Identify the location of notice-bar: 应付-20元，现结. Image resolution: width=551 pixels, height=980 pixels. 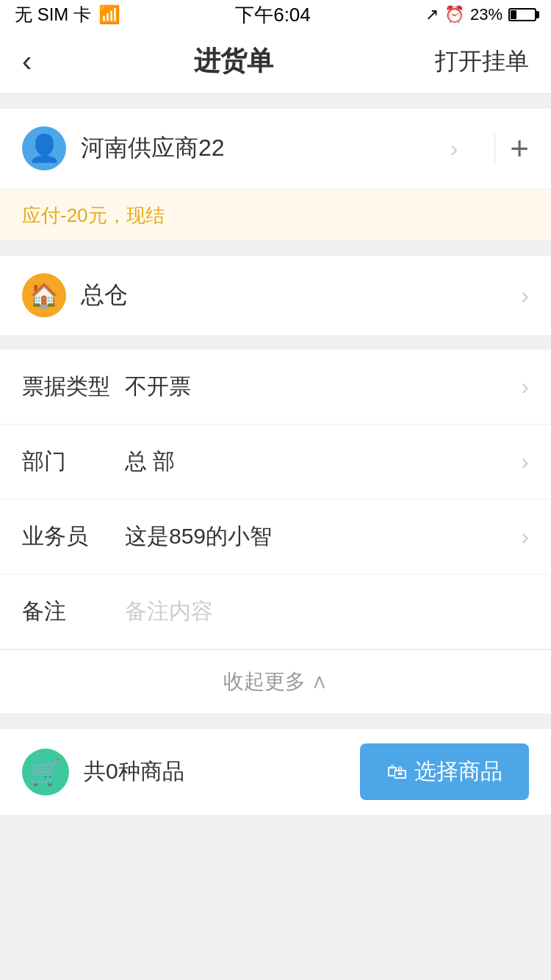
(276, 215).